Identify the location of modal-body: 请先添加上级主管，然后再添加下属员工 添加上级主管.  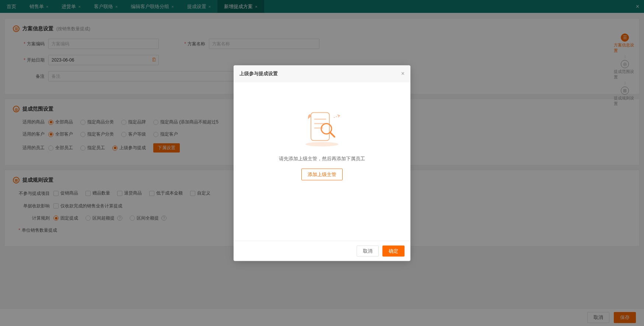
(322, 161).